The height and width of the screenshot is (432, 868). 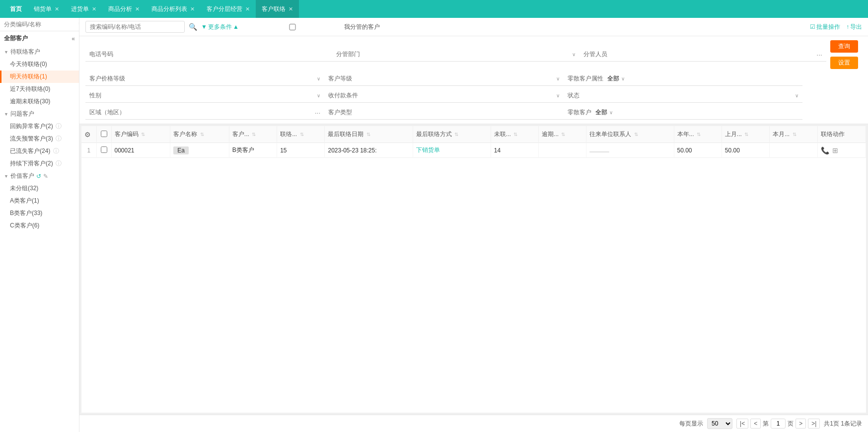 I want to click on sidebar-item-class-b: B类客户(33), so click(x=40, y=214).